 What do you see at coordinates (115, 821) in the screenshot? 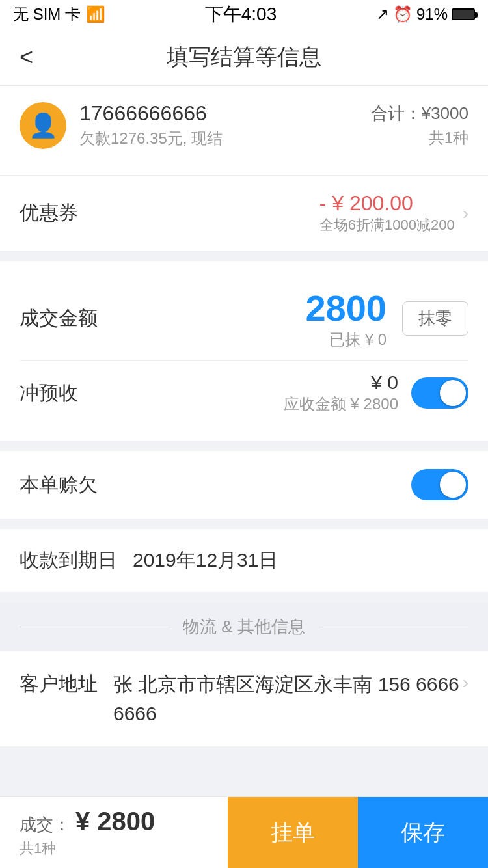
I see `summary-value: ¥ 2800` at bounding box center [115, 821].